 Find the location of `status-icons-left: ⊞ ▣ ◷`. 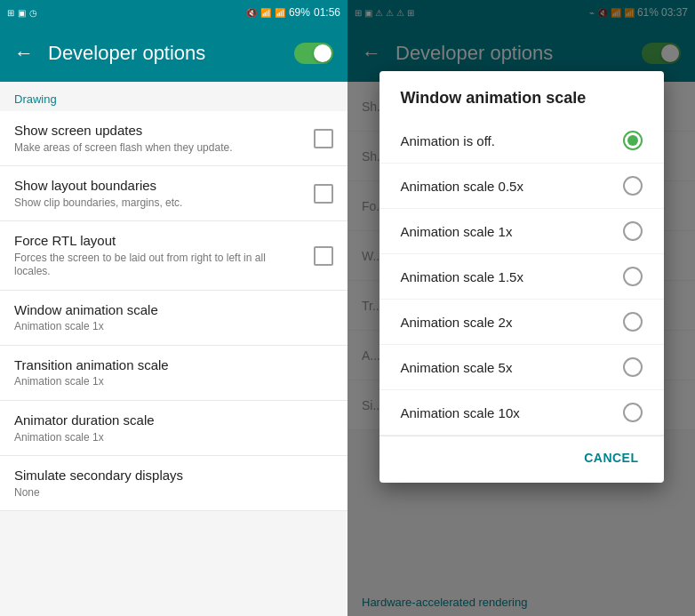

status-icons-left: ⊞ ▣ ◷ is located at coordinates (22, 12).